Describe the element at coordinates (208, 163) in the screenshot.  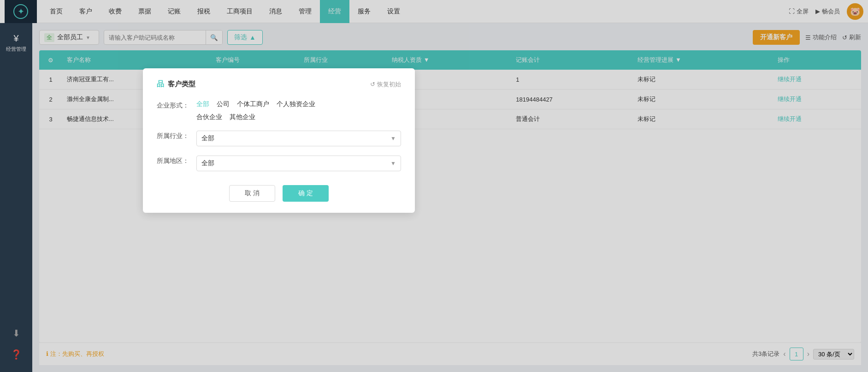
I see `region-value: 全部` at that location.